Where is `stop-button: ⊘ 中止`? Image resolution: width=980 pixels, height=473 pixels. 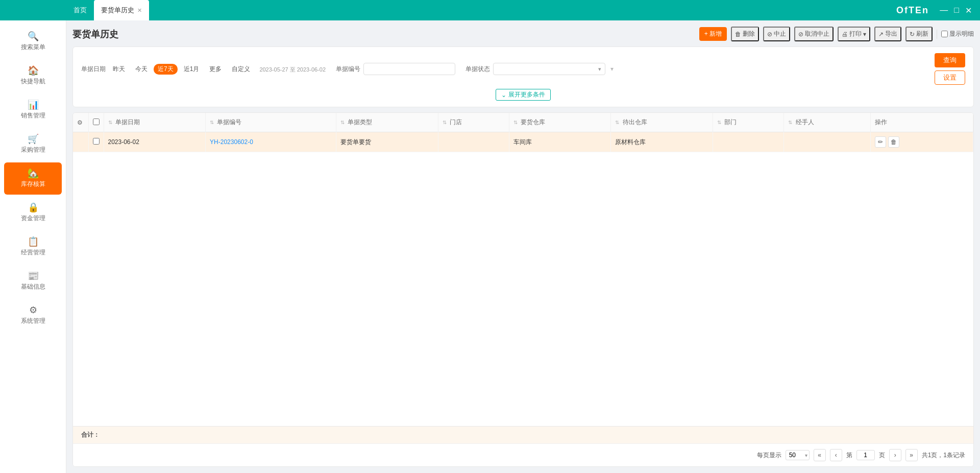
stop-button: ⊘ 中止 is located at coordinates (777, 34).